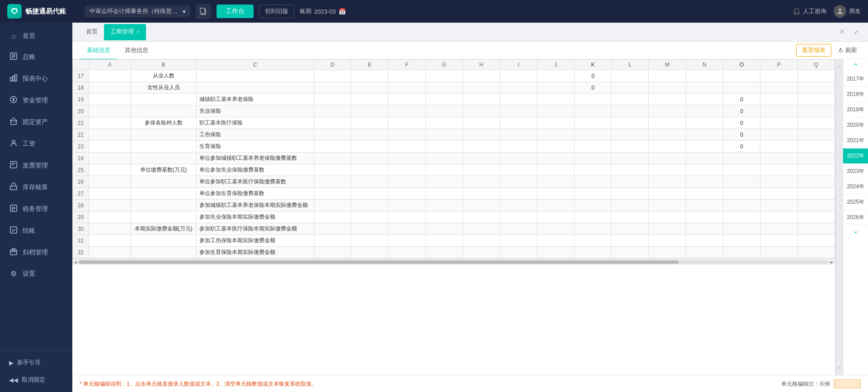 This screenshot has width=868, height=392. What do you see at coordinates (36, 57) in the screenshot?
I see `sidebar-item-ledger: 总账` at bounding box center [36, 57].